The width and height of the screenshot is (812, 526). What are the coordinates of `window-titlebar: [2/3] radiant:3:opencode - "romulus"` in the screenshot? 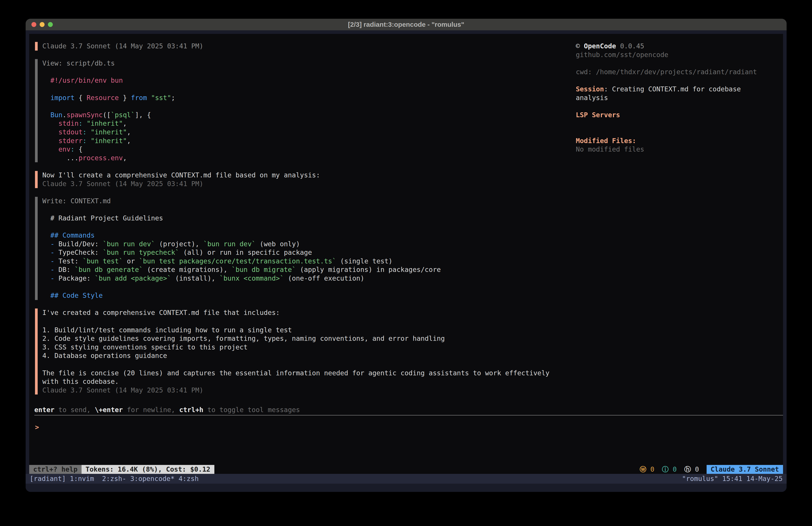 It's located at (406, 25).